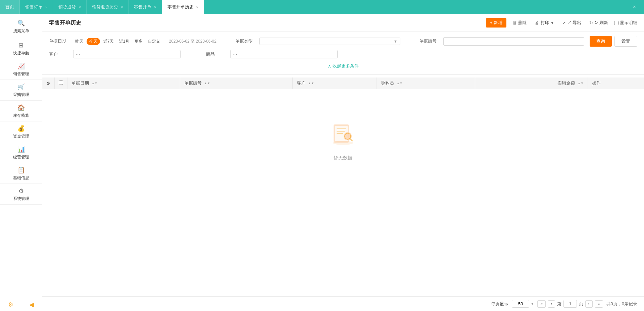 The height and width of the screenshot is (311, 644). Describe the element at coordinates (629, 23) in the screenshot. I see `show-detail-text: 显示明细` at that location.